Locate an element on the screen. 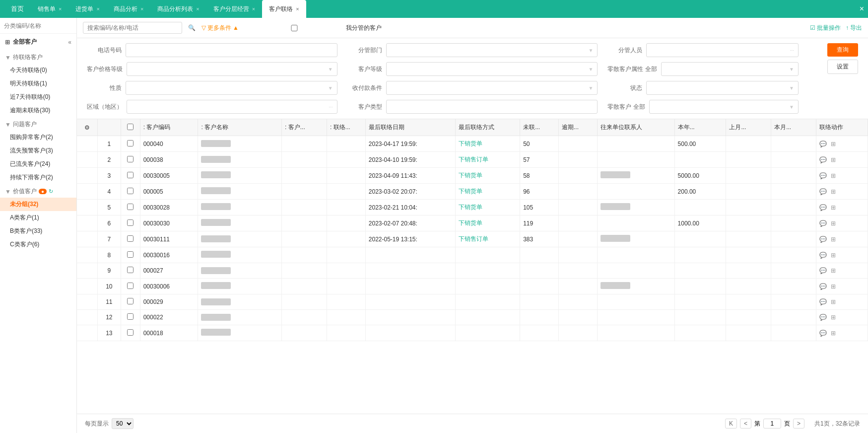 The width and height of the screenshot is (868, 433). close-product-analysis-list-tab: × is located at coordinates (198, 9).